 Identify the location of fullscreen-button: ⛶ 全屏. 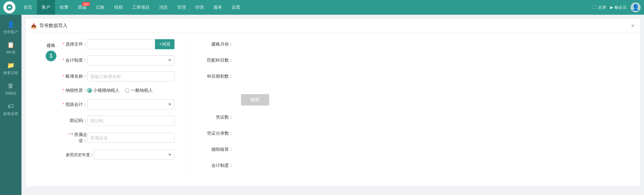
(599, 7).